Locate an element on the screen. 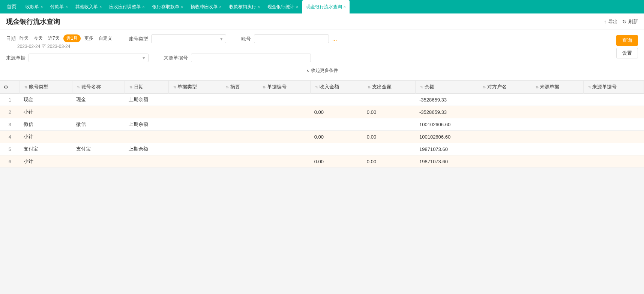  close-tab-active-icon: × is located at coordinates (345, 7).